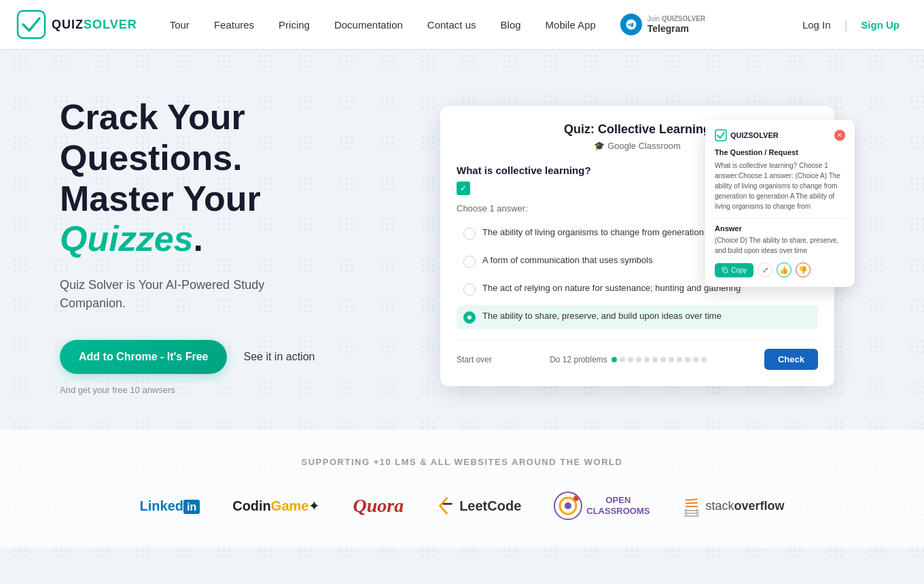 This screenshot has width=924, height=584. Describe the element at coordinates (628, 360) in the screenshot. I see `quiz-problems: Do 12 problems` at that location.